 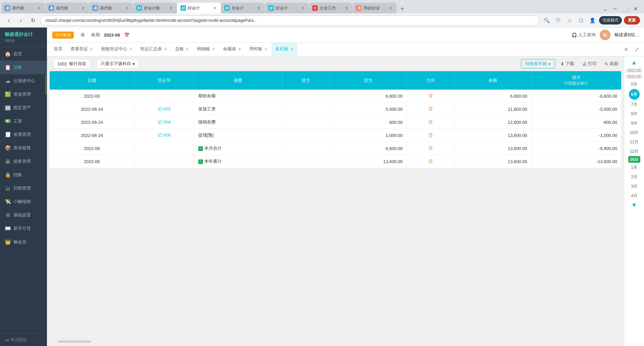 I want to click on tab-9: 用 用友好业 ✕, so click(x=375, y=8).